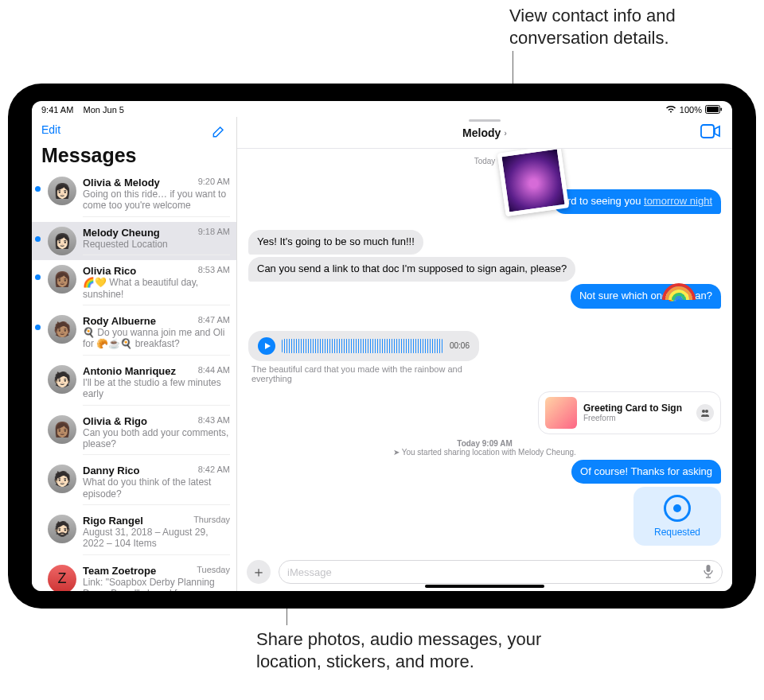  I want to click on conv-preview: August 31, 2018 – August 29, 2022 – 104 …, so click(156, 538).